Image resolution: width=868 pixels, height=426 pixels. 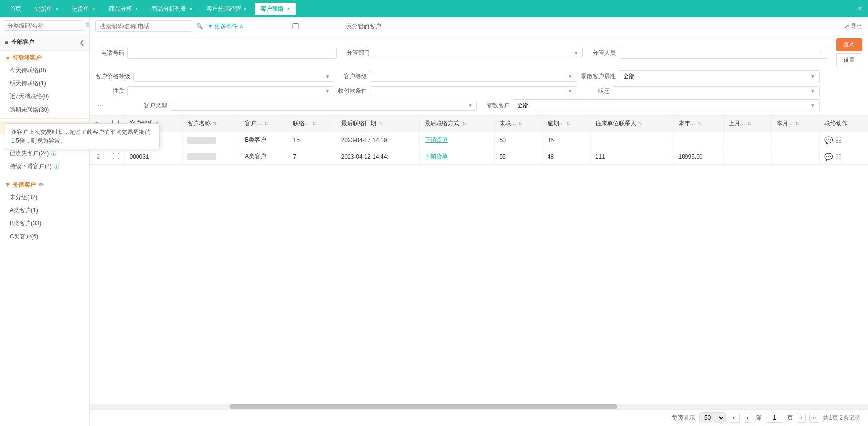 What do you see at coordinates (233, 76) in the screenshot?
I see `price-level-select: ▼` at bounding box center [233, 76].